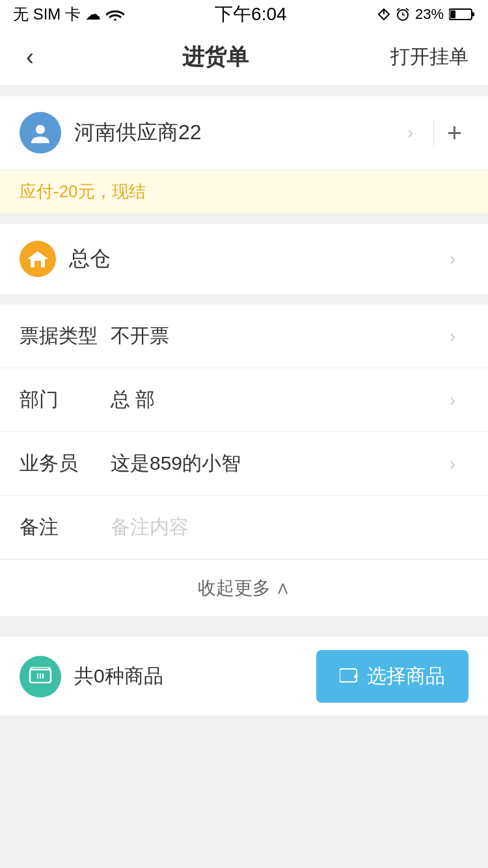 Image resolution: width=488 pixels, height=868 pixels. What do you see at coordinates (38, 259) in the screenshot?
I see `house-icon` at bounding box center [38, 259].